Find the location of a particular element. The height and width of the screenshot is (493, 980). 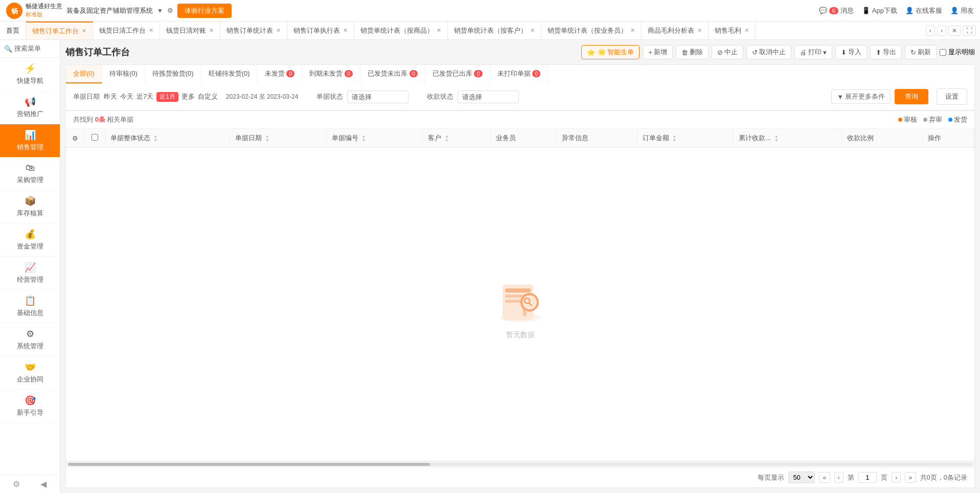

subtab-not-printed: 未打印单据 0 is located at coordinates (519, 74).